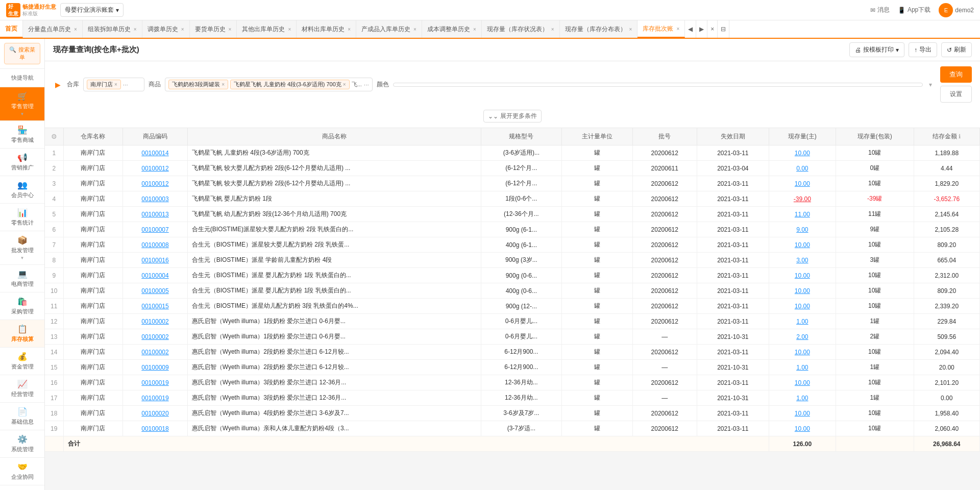 The width and height of the screenshot is (980, 490). What do you see at coordinates (223, 85) in the screenshot?
I see `product-tag-1-close: ×` at bounding box center [223, 85].